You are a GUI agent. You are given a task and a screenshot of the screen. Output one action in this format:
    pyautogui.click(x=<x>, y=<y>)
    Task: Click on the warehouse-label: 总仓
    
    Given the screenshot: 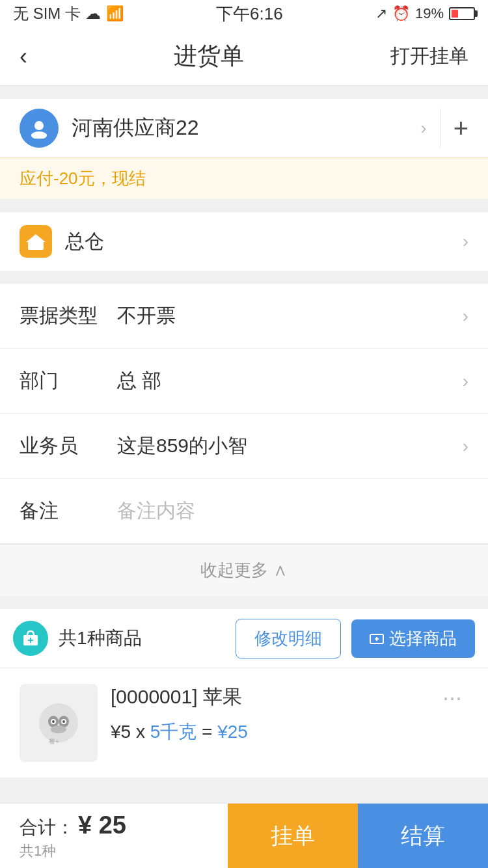 What is the action you would take?
    pyautogui.click(x=264, y=242)
    